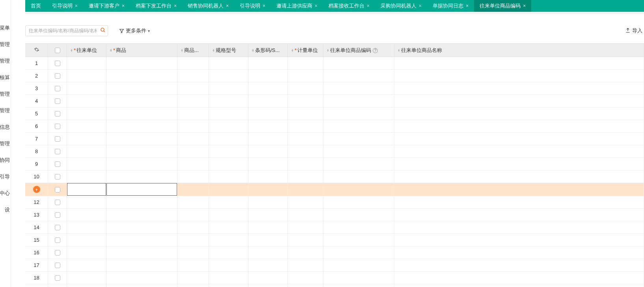 The width and height of the screenshot is (644, 287). Describe the element at coordinates (359, 50) in the screenshot. I see `column-header-ucode: 往来单位商品编码?` at that location.